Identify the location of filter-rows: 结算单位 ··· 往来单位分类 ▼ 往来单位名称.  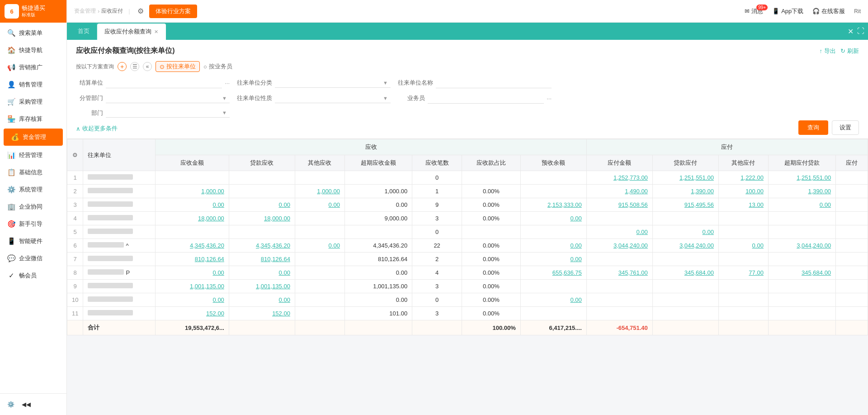
(467, 98).